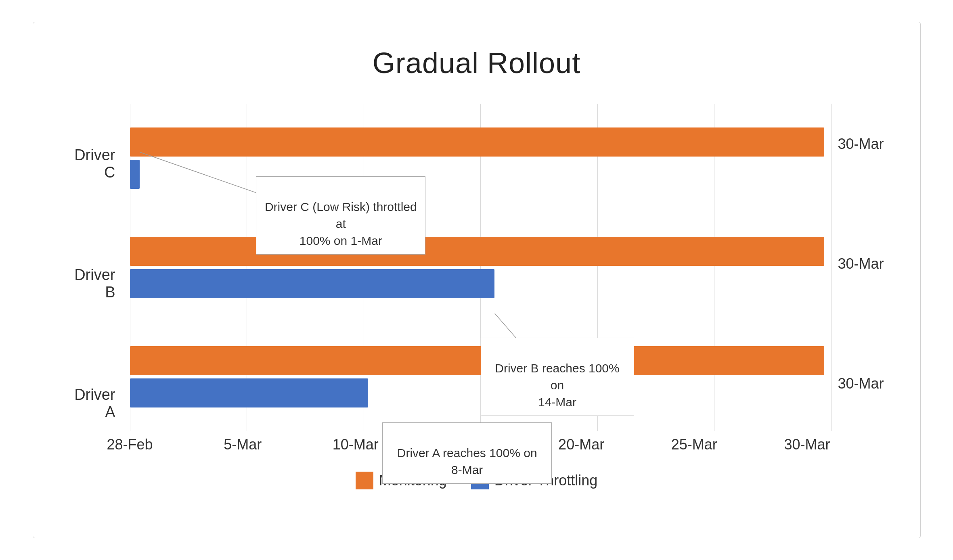 This screenshot has width=953, height=560. I want to click on right-label-c: 30-Mar, so click(860, 164).